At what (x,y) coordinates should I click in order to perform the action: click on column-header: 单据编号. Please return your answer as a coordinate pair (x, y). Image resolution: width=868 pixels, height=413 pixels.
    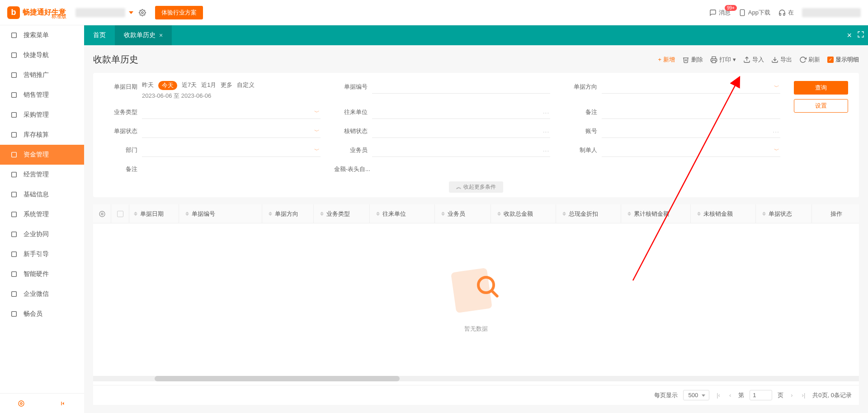
    Looking at the image, I should click on (222, 214).